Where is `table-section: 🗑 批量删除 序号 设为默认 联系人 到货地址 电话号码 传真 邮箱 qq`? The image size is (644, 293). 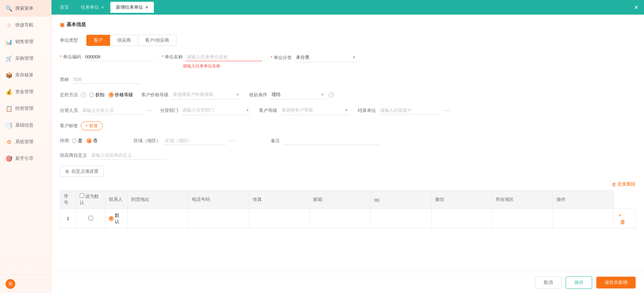 table-section: 🗑 批量删除 序号 设为默认 联系人 到货地址 电话号码 传真 邮箱 qq is located at coordinates (348, 205).